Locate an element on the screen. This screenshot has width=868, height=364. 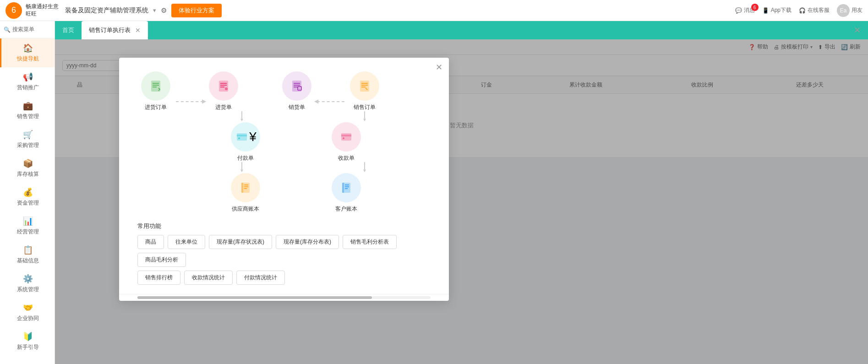
receipt-bill-icon is located at coordinates (346, 137).